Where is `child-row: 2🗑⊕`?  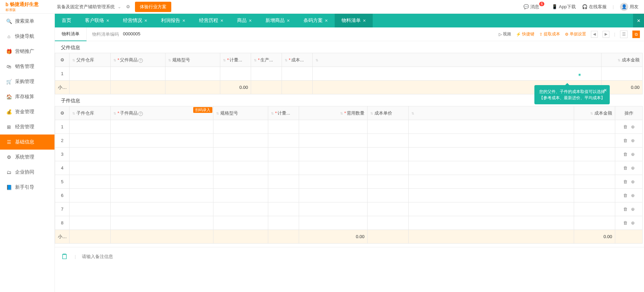 child-row: 2🗑⊕ is located at coordinates (349, 141).